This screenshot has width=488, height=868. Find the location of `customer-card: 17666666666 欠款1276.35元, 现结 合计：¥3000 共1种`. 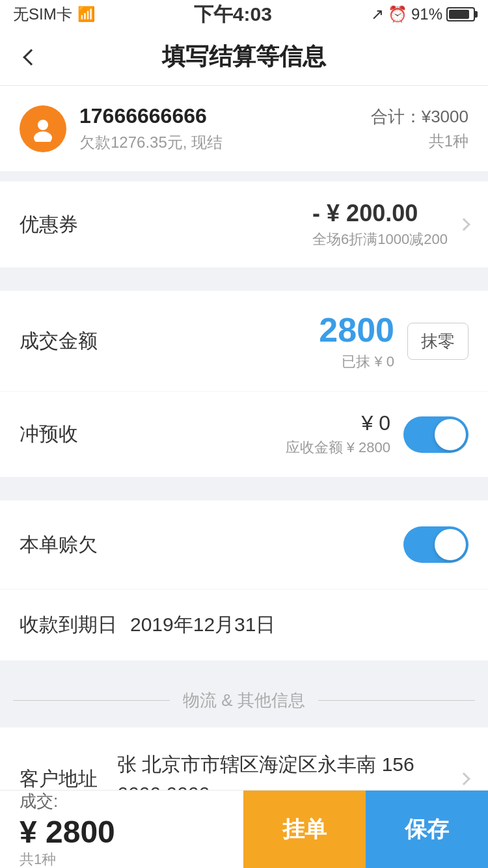

customer-card: 17666666666 欠款1276.35元, 现结 合计：¥3000 共1种 is located at coordinates (244, 129).